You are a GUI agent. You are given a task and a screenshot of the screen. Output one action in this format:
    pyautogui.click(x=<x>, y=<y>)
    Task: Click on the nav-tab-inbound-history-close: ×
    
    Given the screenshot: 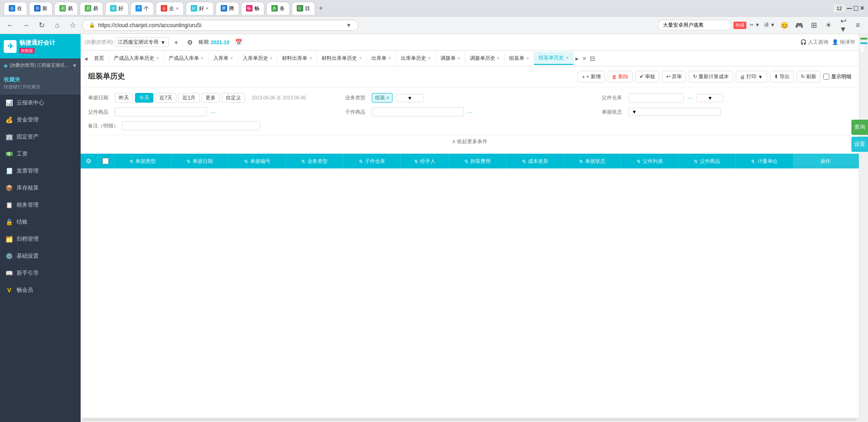 What is the action you would take?
    pyautogui.click(x=271, y=58)
    